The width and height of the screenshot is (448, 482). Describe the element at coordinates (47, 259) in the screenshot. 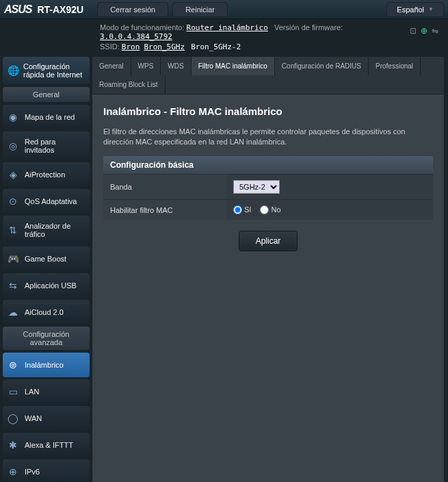

I see `sidebar-item-game-boost: 🎮Game Boost` at that location.